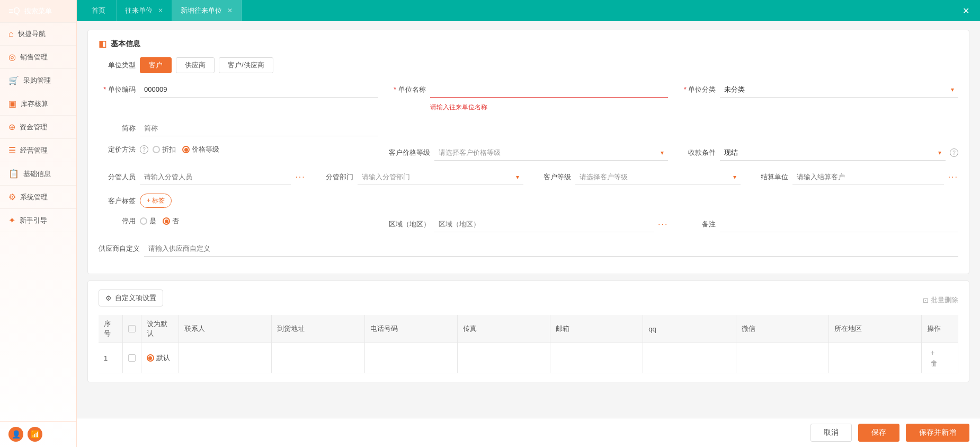  What do you see at coordinates (689, 358) in the screenshot?
I see `row-qq-input` at bounding box center [689, 358].